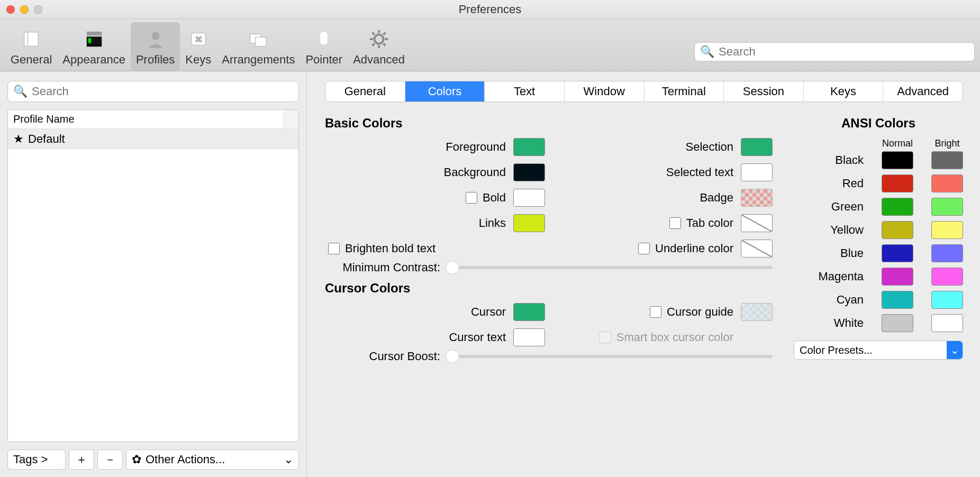  What do you see at coordinates (610, 356) in the screenshot?
I see `cursor-boost-slider` at bounding box center [610, 356].